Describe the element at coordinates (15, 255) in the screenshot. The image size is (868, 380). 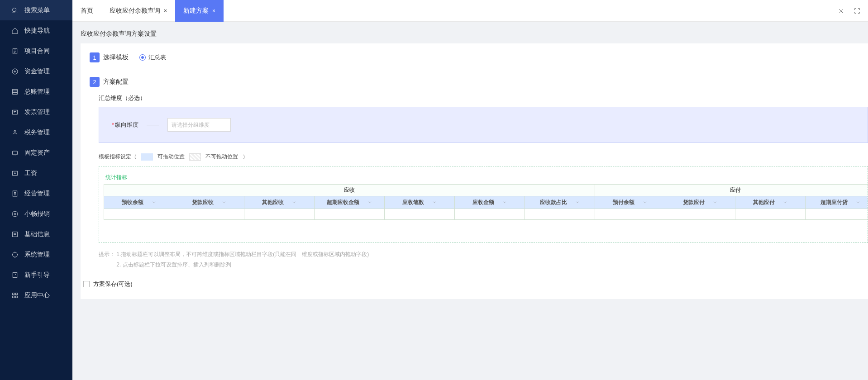
I see `gear-icon` at that location.